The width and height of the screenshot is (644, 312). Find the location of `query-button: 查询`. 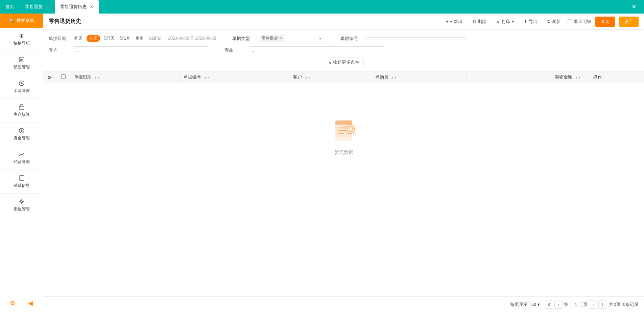

query-button: 查询 is located at coordinates (605, 22).